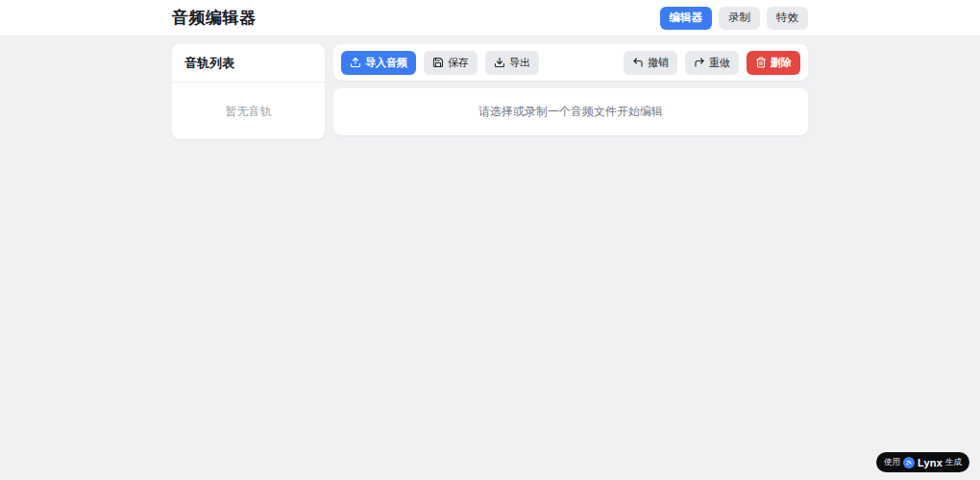 This screenshot has height=480, width=980. I want to click on badge-brand: Lynx, so click(930, 463).